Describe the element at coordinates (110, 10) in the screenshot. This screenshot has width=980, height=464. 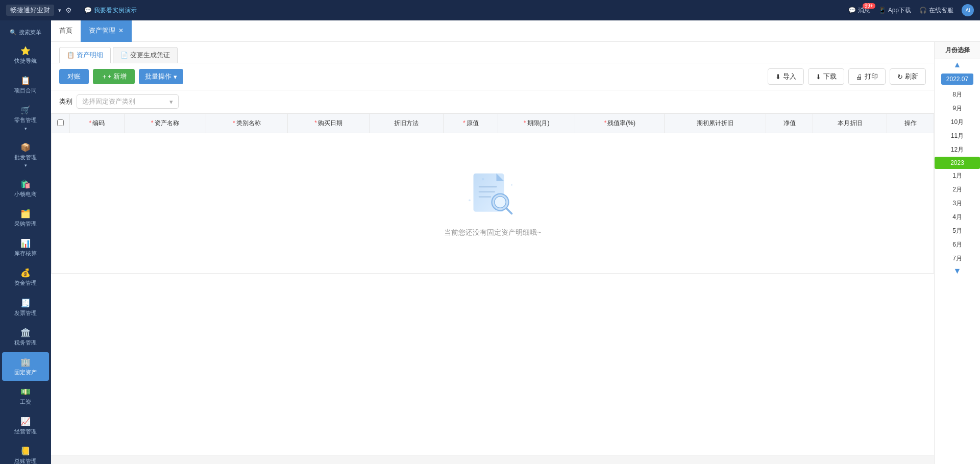
I see `demo-link: 💬 我要看实例演示` at that location.